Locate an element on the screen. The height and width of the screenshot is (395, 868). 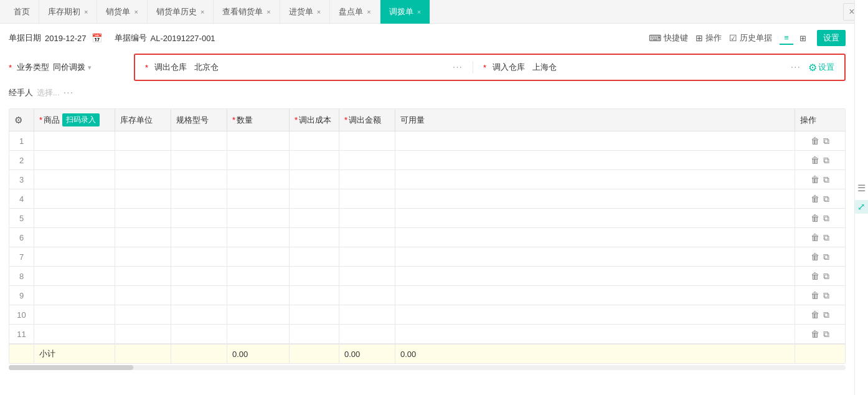
transfer-in-label: 调入仓库 is located at coordinates (509, 67).